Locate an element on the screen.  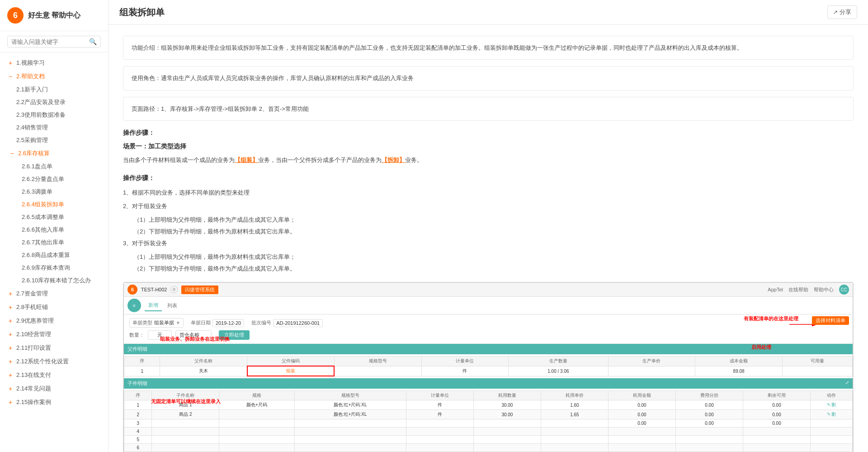
col-parent-code: 父件编码 is located at coordinates (291, 362).